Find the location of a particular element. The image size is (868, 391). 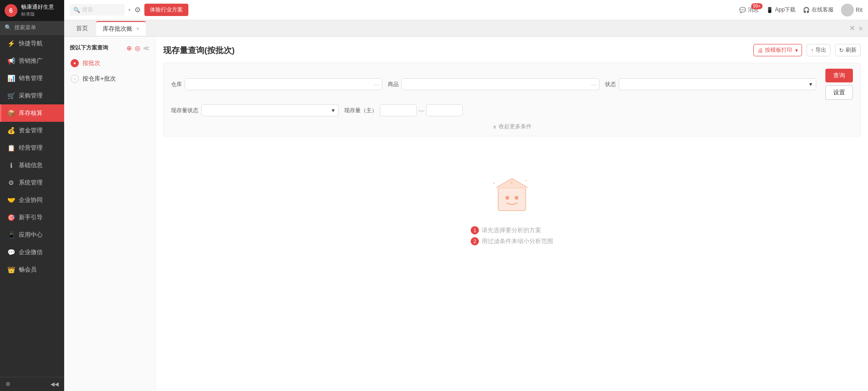

product-more-icon: ··· is located at coordinates (594, 84).